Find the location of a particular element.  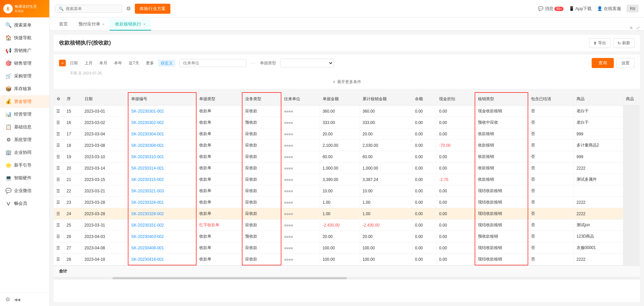

col-header-settings: ⚙ is located at coordinates (59, 99).